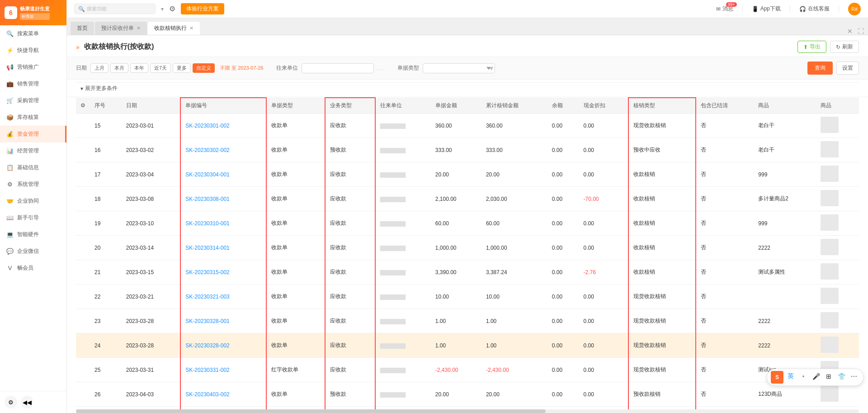 The width and height of the screenshot is (868, 413). Describe the element at coordinates (106, 106) in the screenshot. I see `col-no-header: 序号` at that location.